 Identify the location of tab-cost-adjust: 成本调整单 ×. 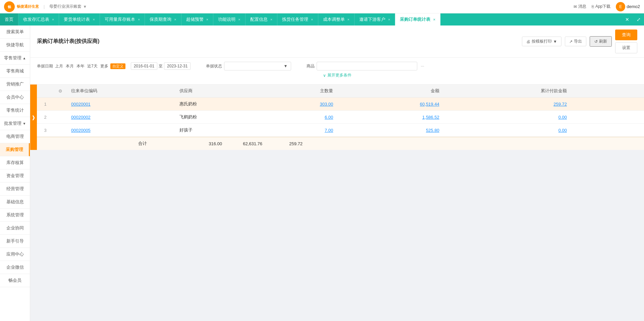
(336, 19).